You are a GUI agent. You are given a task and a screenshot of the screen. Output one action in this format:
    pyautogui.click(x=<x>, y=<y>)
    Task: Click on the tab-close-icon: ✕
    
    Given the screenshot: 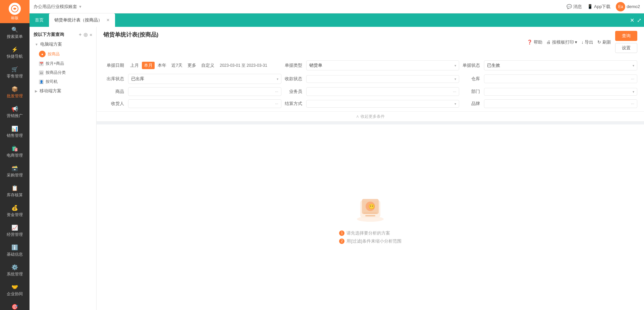 What is the action you would take?
    pyautogui.click(x=108, y=20)
    